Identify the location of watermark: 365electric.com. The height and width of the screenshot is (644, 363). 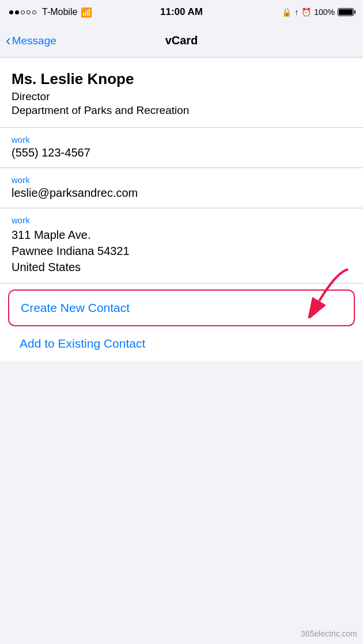
(329, 634).